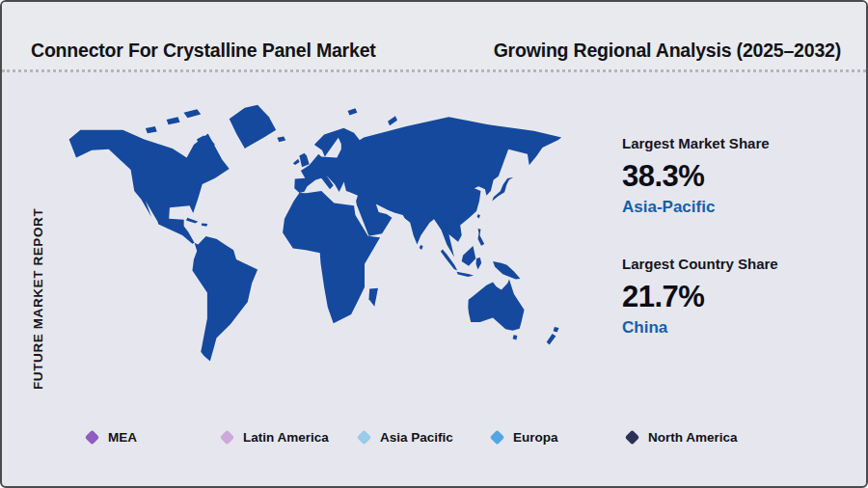 Image resolution: width=868 pixels, height=488 pixels. What do you see at coordinates (506, 270) in the screenshot?
I see `island-new-guinea` at bounding box center [506, 270].